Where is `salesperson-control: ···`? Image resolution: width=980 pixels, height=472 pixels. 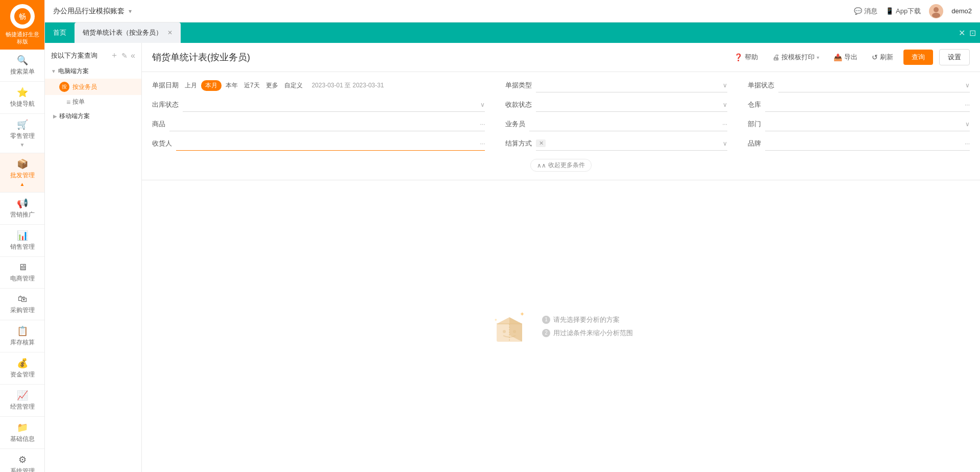
salesperson-control: ··· is located at coordinates (628, 124).